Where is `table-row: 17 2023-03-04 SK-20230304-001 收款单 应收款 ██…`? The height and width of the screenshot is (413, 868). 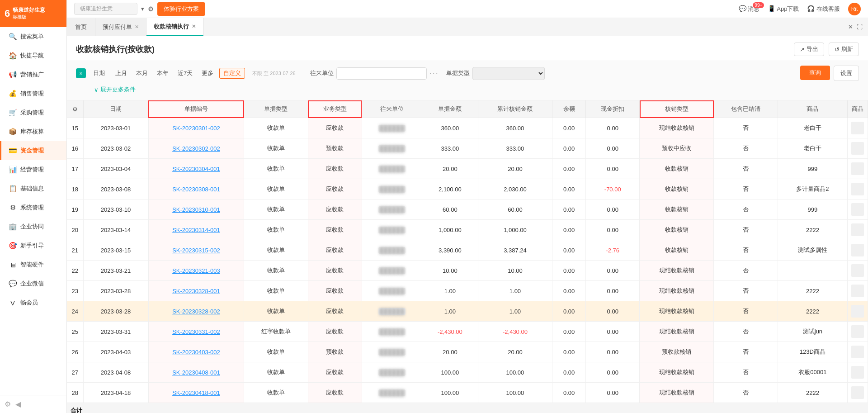 table-row: 17 2023-03-04 SK-20230304-001 收款单 应收款 ██… is located at coordinates (467, 169).